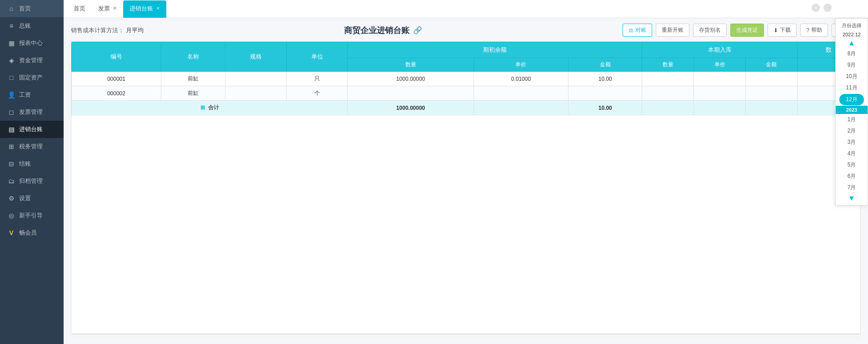  I want to click on month-item-6: 6月, so click(852, 176).